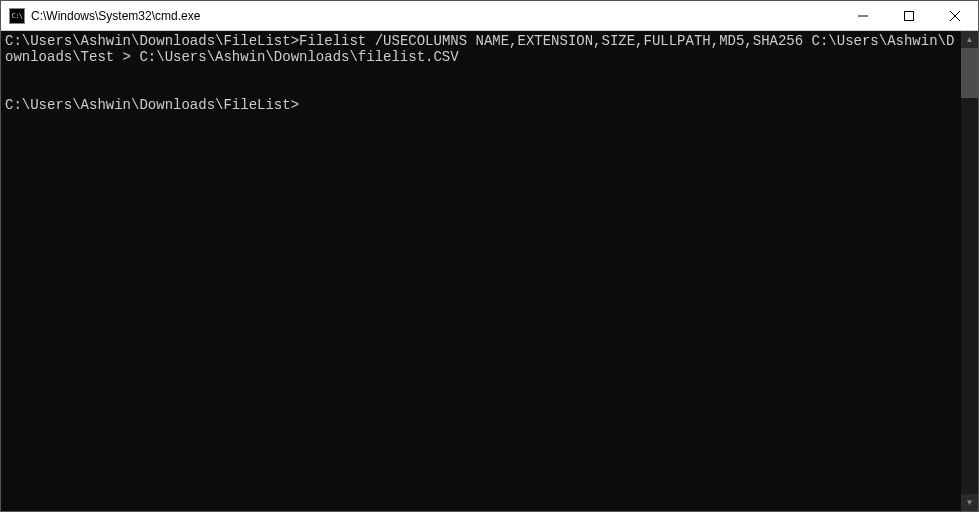 Image resolution: width=979 pixels, height=512 pixels. Describe the element at coordinates (955, 16) in the screenshot. I see `close-icon` at that location.